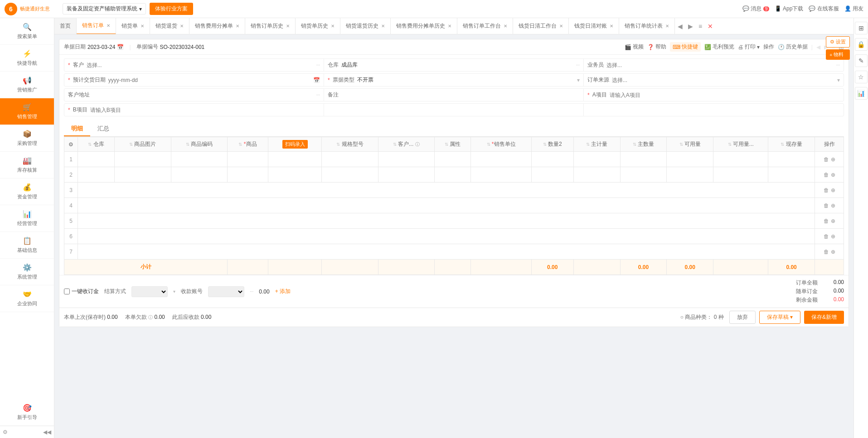 The height and width of the screenshot is (438, 868). What do you see at coordinates (450, 26) in the screenshot?
I see `tab-close-expense-history: ✕` at bounding box center [450, 26].